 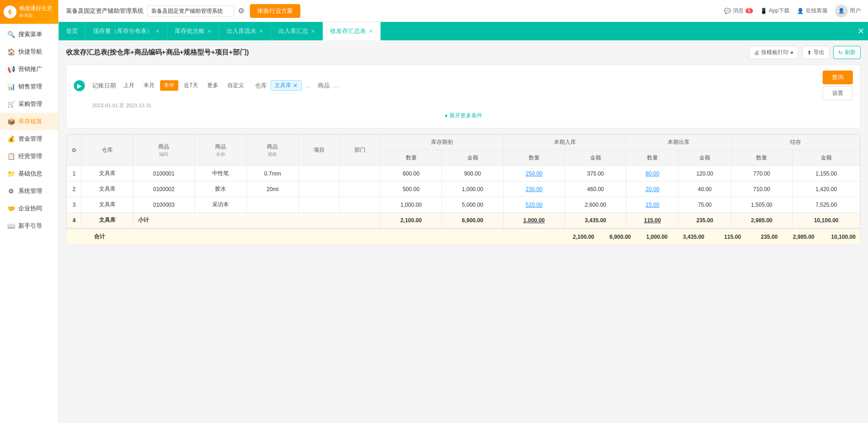 I want to click on table-settings-col: ⚙, so click(x=74, y=150).